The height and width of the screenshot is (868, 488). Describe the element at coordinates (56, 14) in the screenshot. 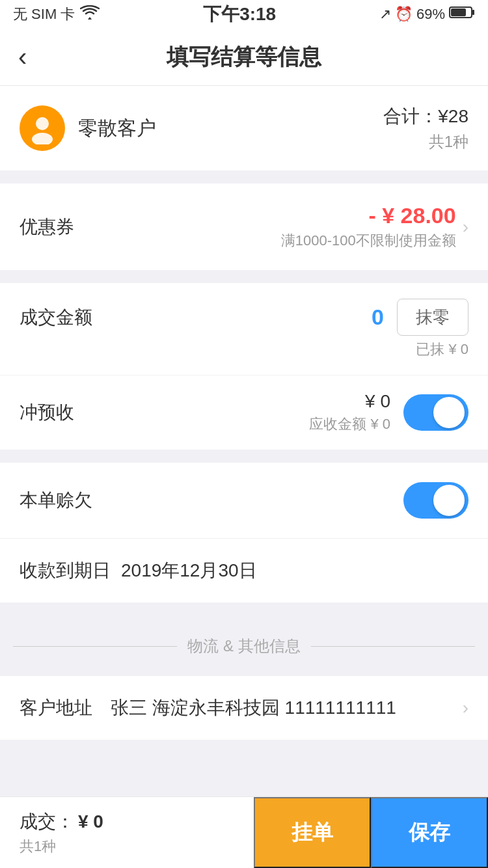

I see `status-left: 无 SIM 卡` at that location.